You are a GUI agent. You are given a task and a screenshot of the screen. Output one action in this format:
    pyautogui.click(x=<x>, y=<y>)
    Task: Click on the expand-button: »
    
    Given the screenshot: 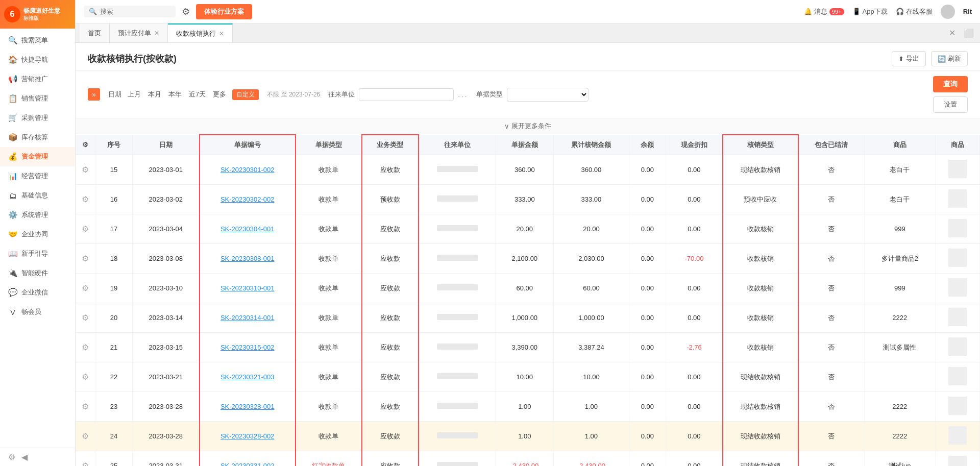 What is the action you would take?
    pyautogui.click(x=94, y=94)
    